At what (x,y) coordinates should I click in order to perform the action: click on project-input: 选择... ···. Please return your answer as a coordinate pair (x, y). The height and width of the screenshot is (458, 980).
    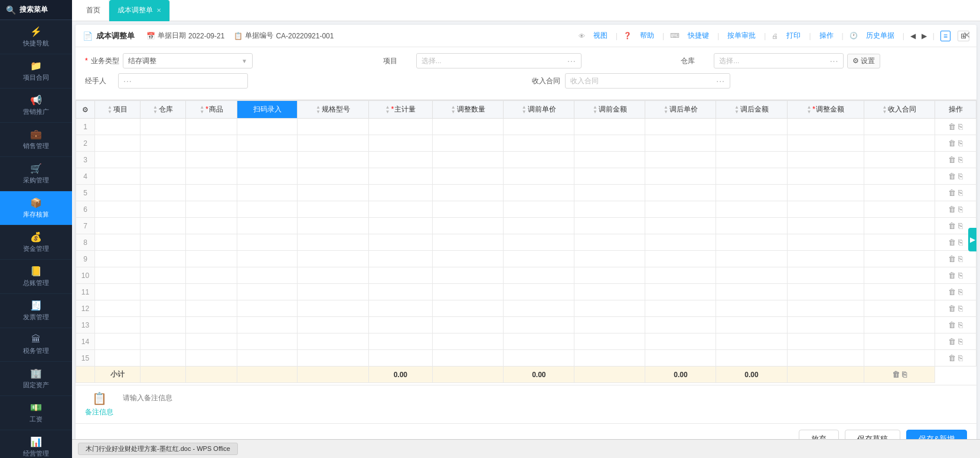
    Looking at the image, I should click on (499, 61).